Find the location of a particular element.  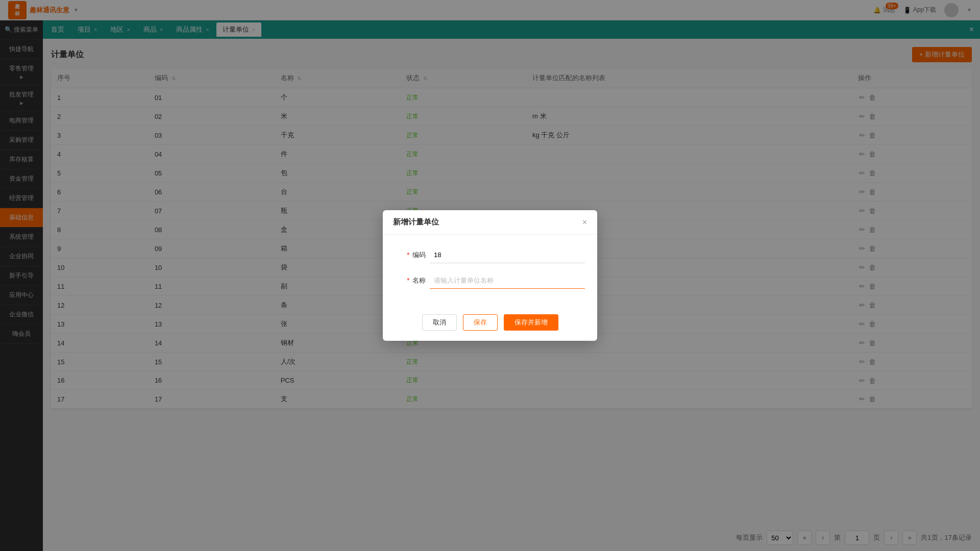

name-input is located at coordinates (507, 281).